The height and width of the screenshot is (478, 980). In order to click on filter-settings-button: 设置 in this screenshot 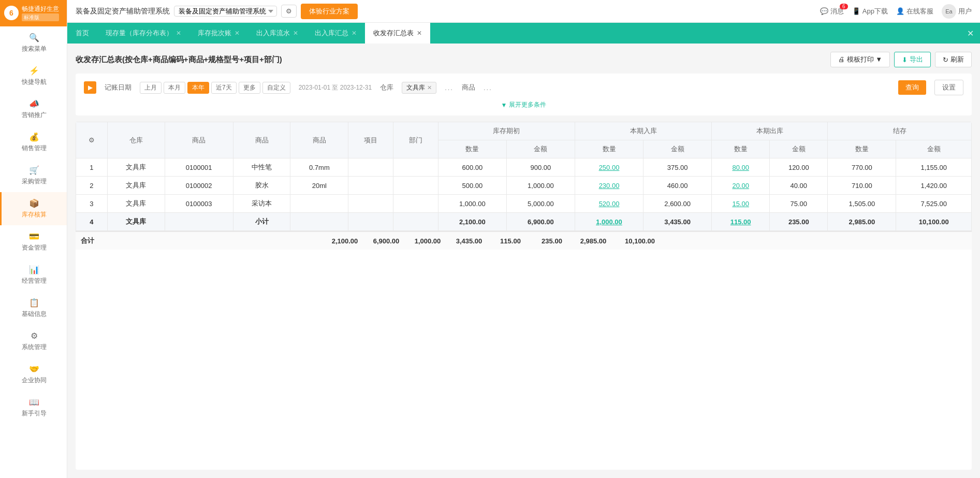, I will do `click(949, 88)`.